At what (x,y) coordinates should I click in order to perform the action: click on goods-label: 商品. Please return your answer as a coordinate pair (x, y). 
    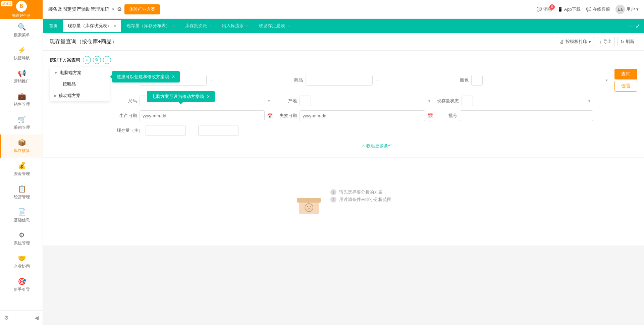
    Looking at the image, I should click on (293, 80).